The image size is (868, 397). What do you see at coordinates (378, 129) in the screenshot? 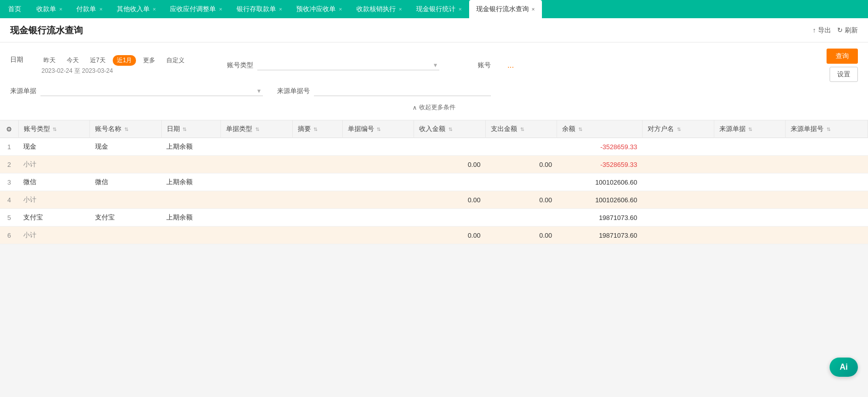
I see `th-doc-no: 单据编号 ⇅` at bounding box center [378, 129].